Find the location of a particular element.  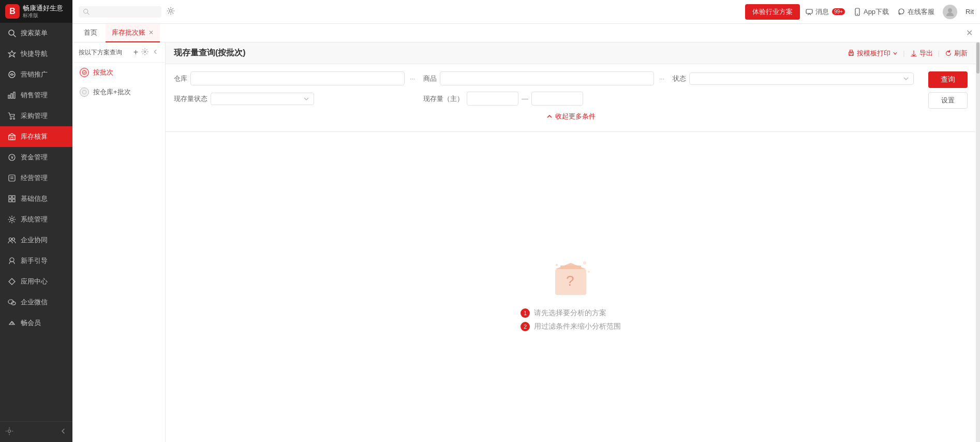

messages-btn: 消息 99+ is located at coordinates (825, 12).